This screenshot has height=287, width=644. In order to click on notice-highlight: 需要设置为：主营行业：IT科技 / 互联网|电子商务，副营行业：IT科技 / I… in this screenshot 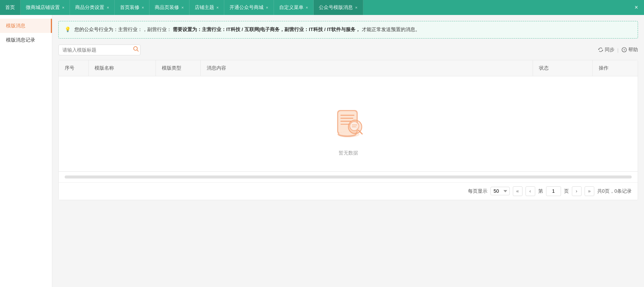, I will do `click(266, 29)`.